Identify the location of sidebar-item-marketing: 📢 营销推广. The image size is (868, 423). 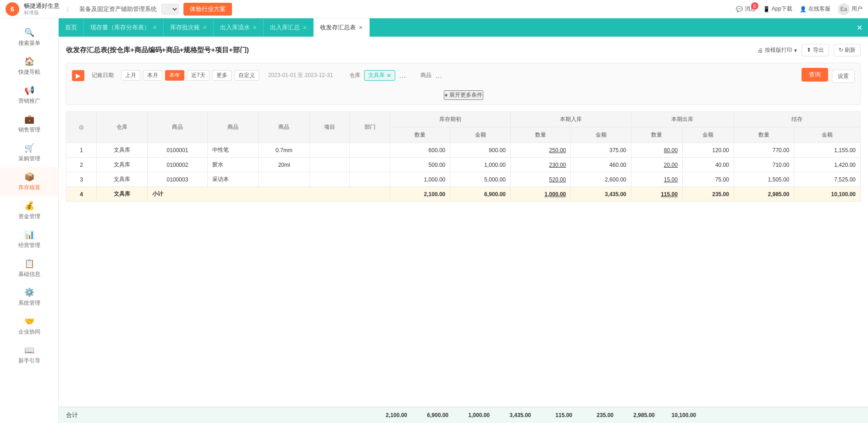
(29, 95).